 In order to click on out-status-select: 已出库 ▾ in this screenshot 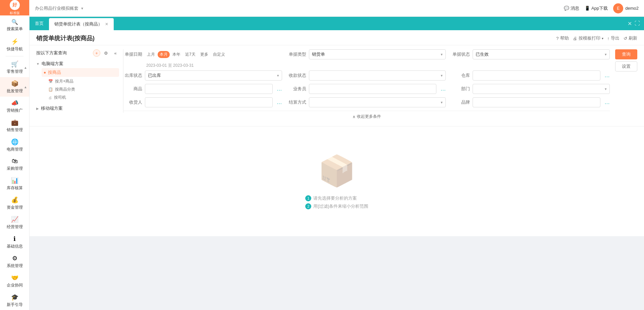, I will do `click(213, 75)`.